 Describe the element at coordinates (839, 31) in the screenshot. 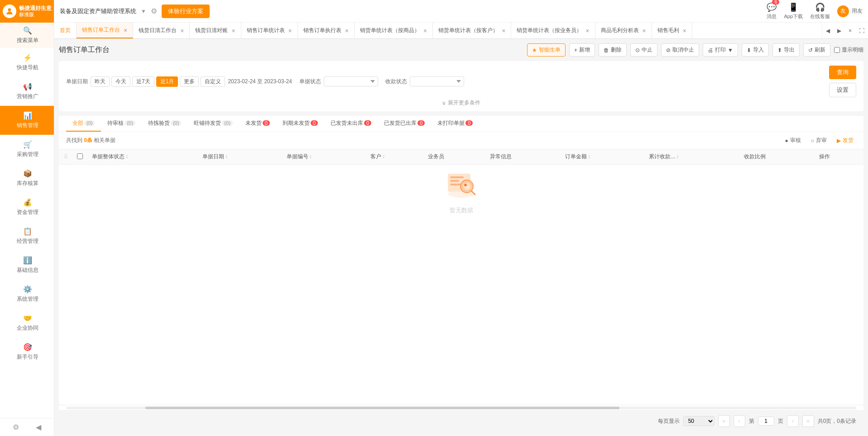

I see `tab-next-btn: ▶` at that location.